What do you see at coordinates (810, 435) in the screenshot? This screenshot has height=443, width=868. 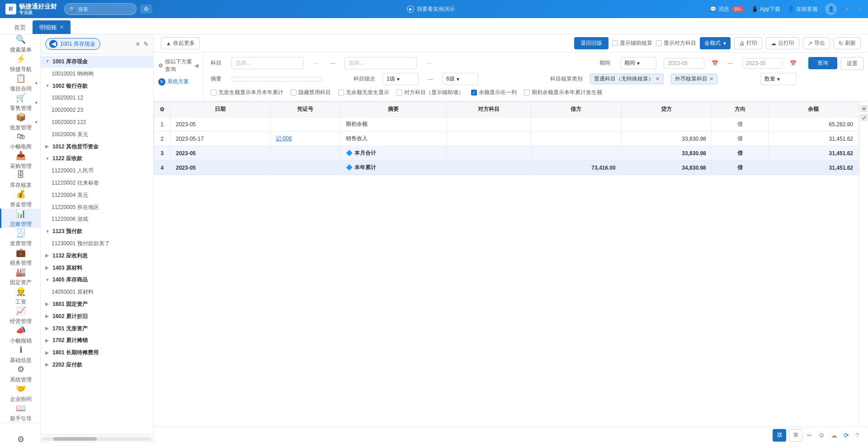 I see `bottom-edit-icon: ✏` at bounding box center [810, 435].